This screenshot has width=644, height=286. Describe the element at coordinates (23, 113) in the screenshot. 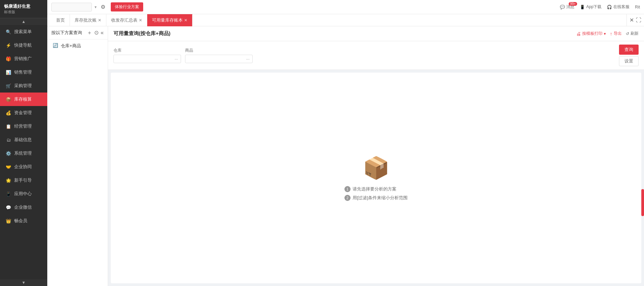

I see `sidebar-item-label-finance: 资金管理` at that location.